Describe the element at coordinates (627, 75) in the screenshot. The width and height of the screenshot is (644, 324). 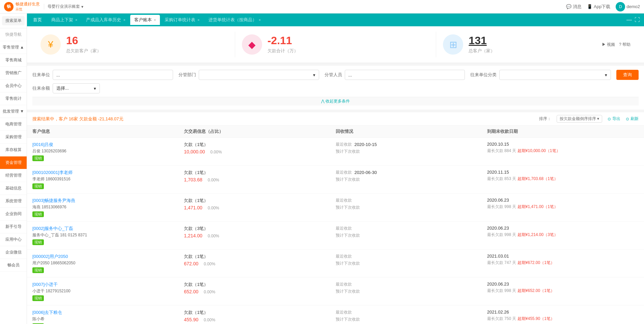
I see `search-button: 查询` at that location.